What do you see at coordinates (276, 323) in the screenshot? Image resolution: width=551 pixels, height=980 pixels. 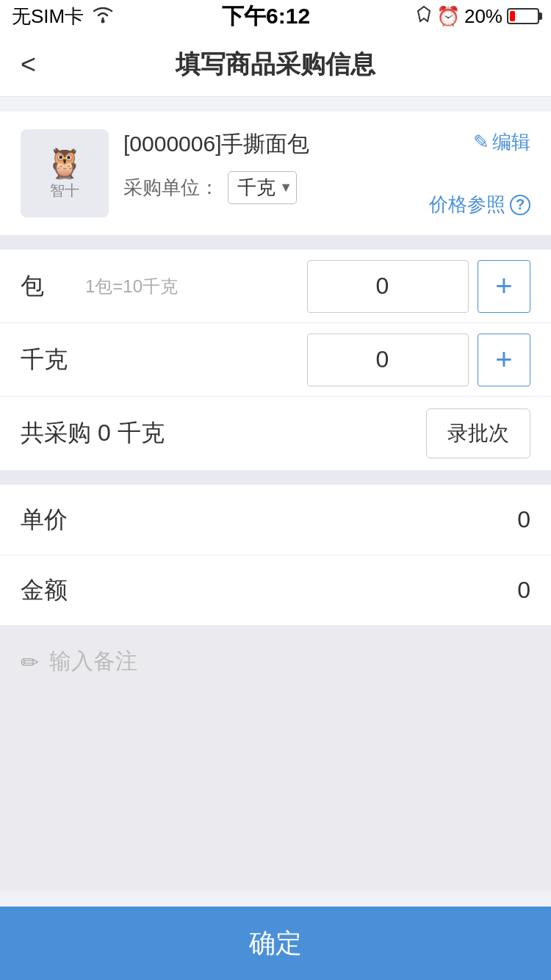 I see `quantity-section: 包 1包=10千克 + 千克 +` at bounding box center [276, 323].